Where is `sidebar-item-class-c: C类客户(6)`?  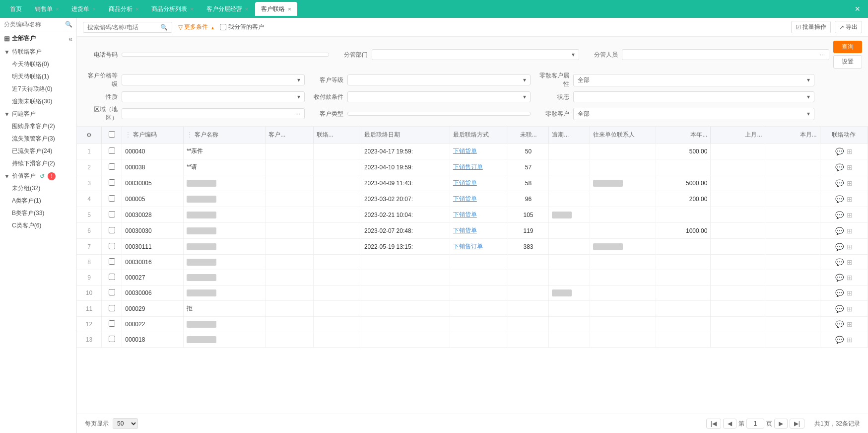
sidebar-item-class-c: C类客户(6) is located at coordinates (38, 225).